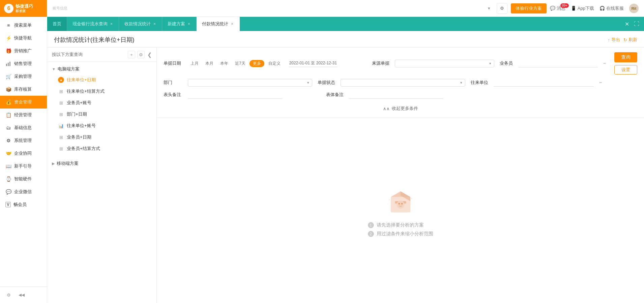 The image size is (644, 303). What do you see at coordinates (232, 24) in the screenshot?
I see `tab-close-payment-stats: ×` at bounding box center [232, 24].